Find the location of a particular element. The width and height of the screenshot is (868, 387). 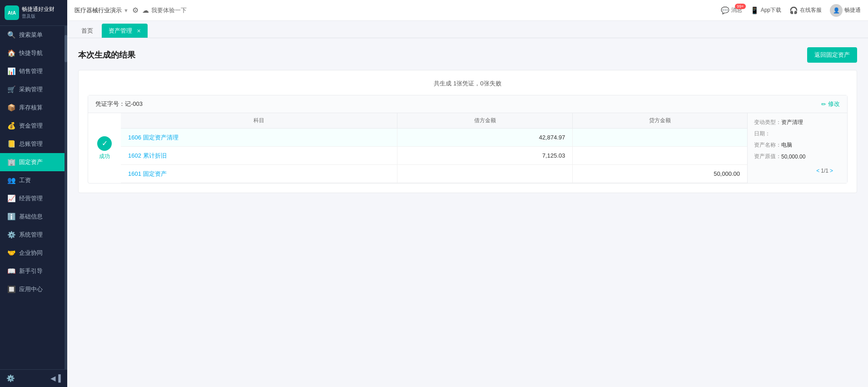

col-debit: 借方金额 is located at coordinates (485, 121).